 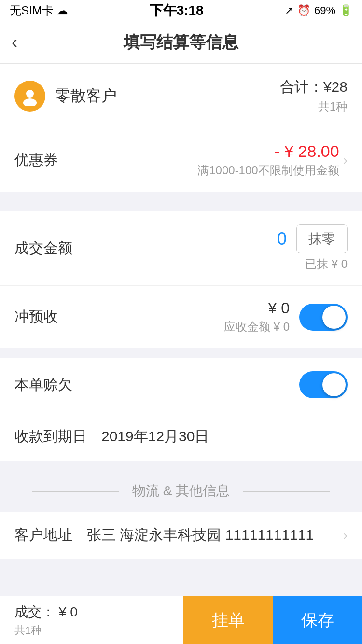 What do you see at coordinates (346, 535) in the screenshot?
I see `address-chevron-icon: ›` at bounding box center [346, 535].